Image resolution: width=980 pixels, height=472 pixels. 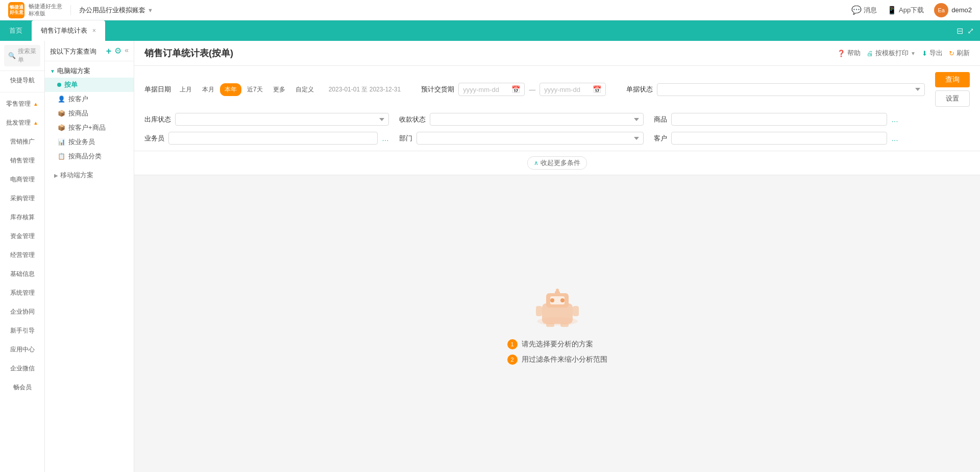 What do you see at coordinates (952, 99) in the screenshot?
I see `settings-button: 设置` at bounding box center [952, 99].